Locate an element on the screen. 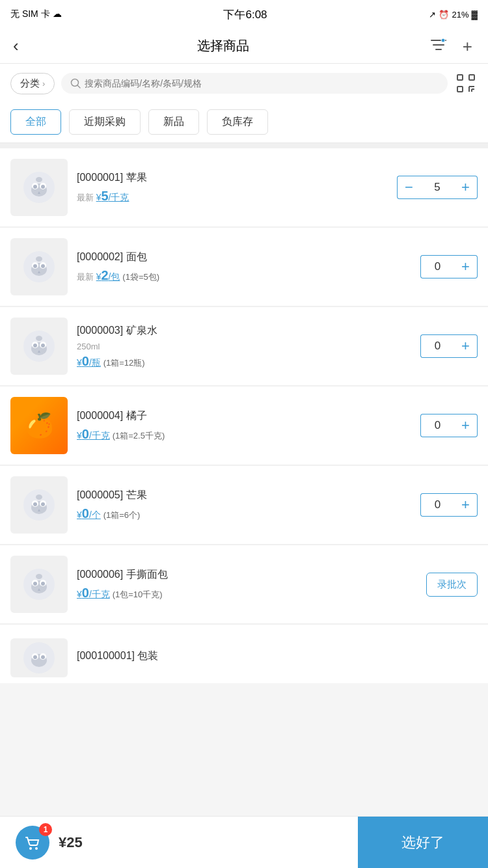 This screenshot has height=868, width=488. table-row: [0000001] 苹果 最新 ¥5/千克 − + is located at coordinates (244, 187).